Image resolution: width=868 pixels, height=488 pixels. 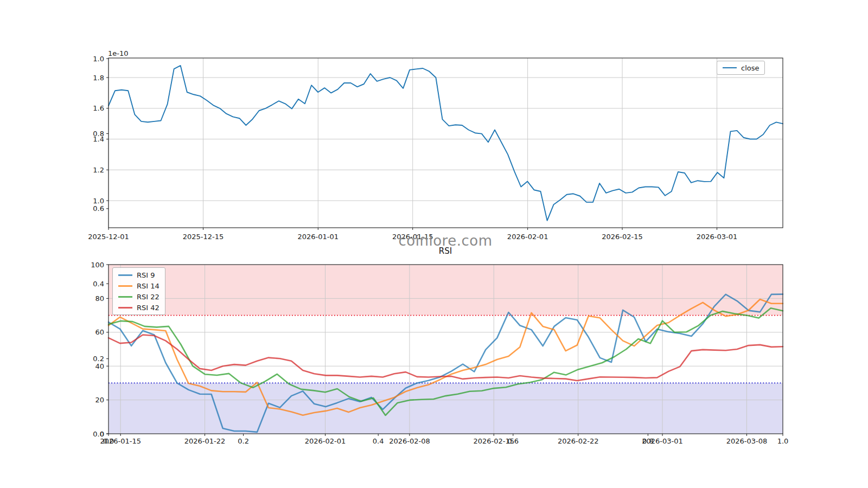 What do you see at coordinates (146, 275) in the screenshot?
I see `legend-label: RSI 9` at bounding box center [146, 275].